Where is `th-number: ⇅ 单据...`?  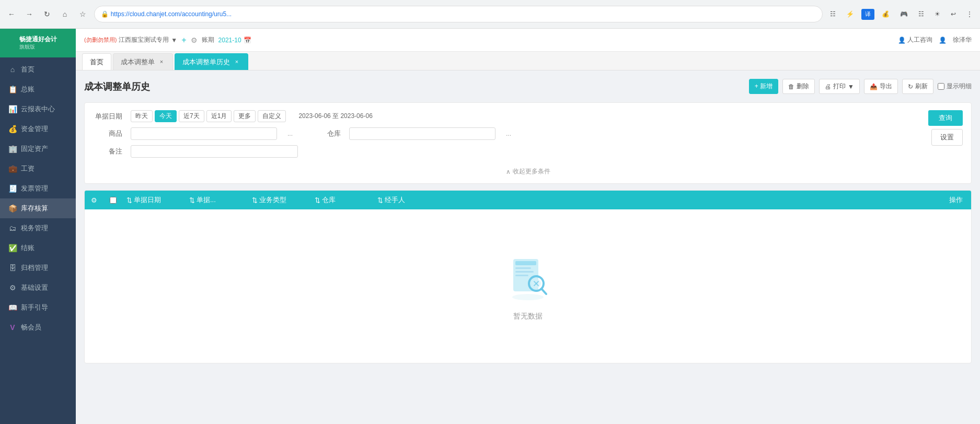
th-number: ⇅ 单据... is located at coordinates (216, 200).